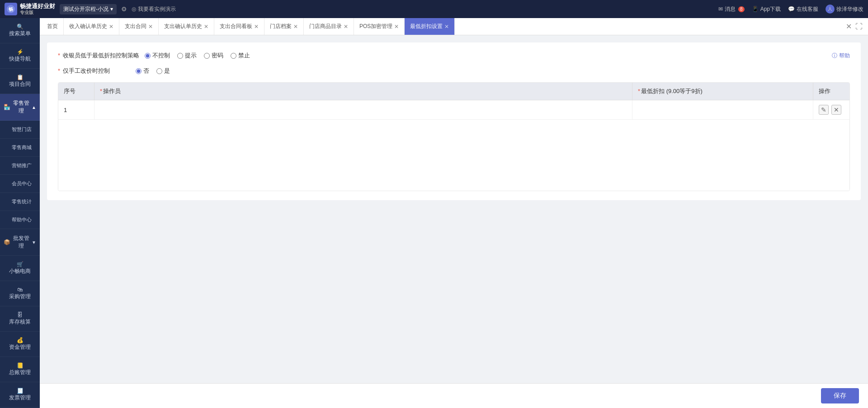 Image resolution: width=868 pixels, height=408 pixels. Describe the element at coordinates (454, 91) in the screenshot. I see `table-header: 序号 *操作员 *最低折扣 (9.00等于9折) 操作` at that location.